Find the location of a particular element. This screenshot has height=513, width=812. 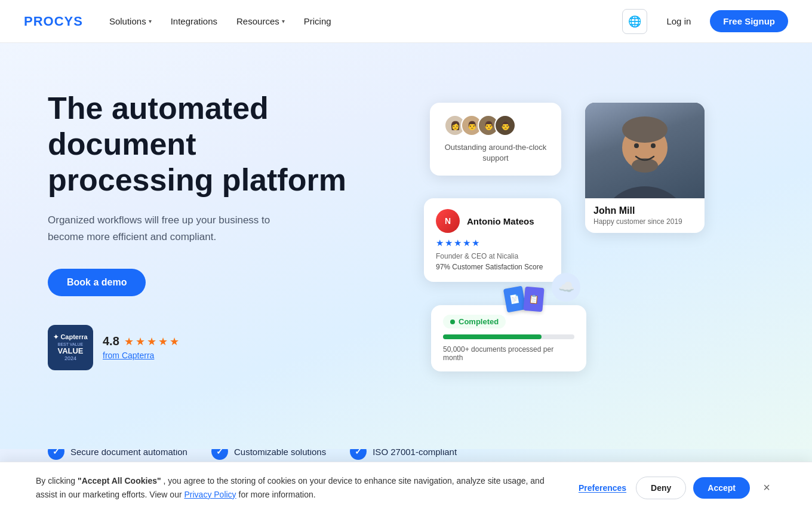

cookie-actions: Preferences Deny Accept × is located at coordinates (676, 477).